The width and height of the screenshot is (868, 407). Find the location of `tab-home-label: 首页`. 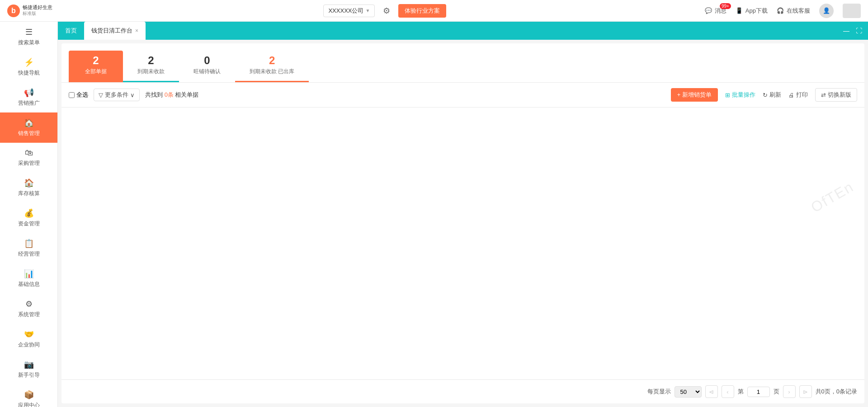

tab-home-label: 首页 is located at coordinates (71, 31).